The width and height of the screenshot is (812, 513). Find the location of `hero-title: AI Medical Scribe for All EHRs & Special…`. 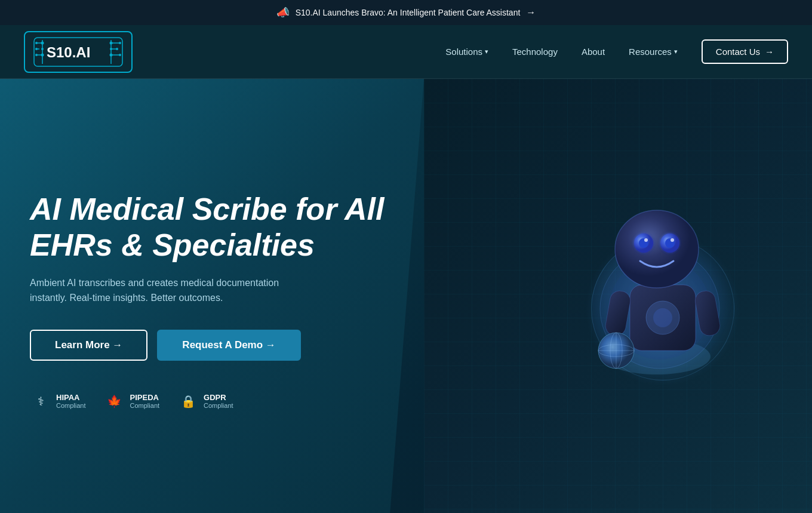

hero-title: AI Medical Scribe for All EHRs & Special… is located at coordinates (215, 228).